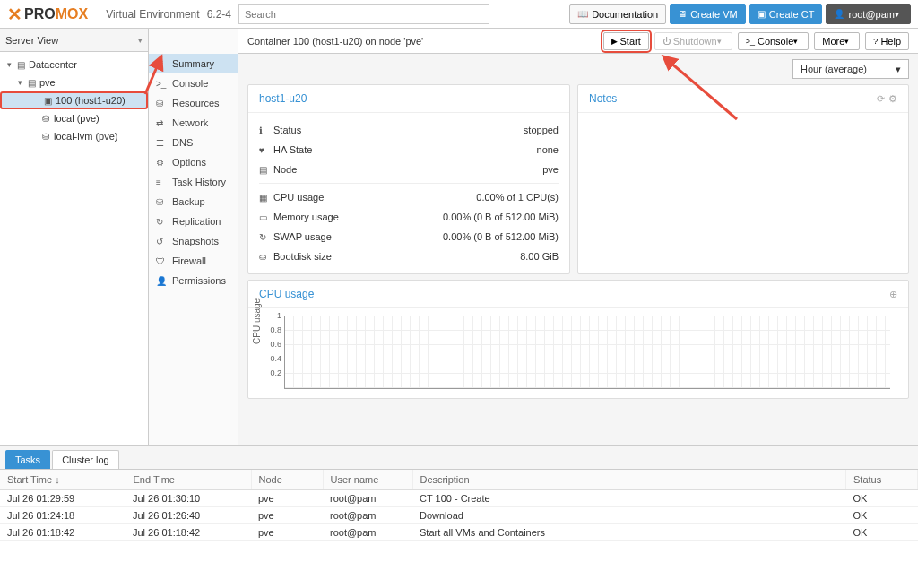 This screenshot has width=918, height=588. I want to click on content-toolbar: Container 100 (host1-u20) on node 'pve' …, so click(578, 41).